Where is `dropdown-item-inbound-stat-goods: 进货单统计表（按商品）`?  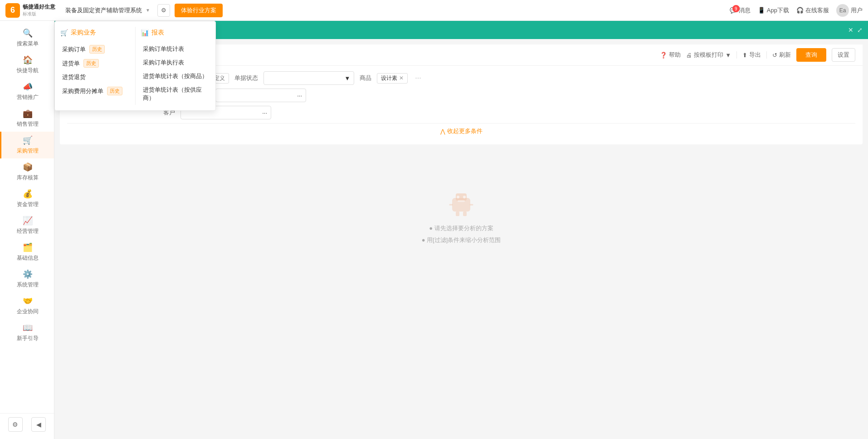 dropdown-item-inbound-stat-goods: 进货单统计表（按商品） is located at coordinates (176, 76).